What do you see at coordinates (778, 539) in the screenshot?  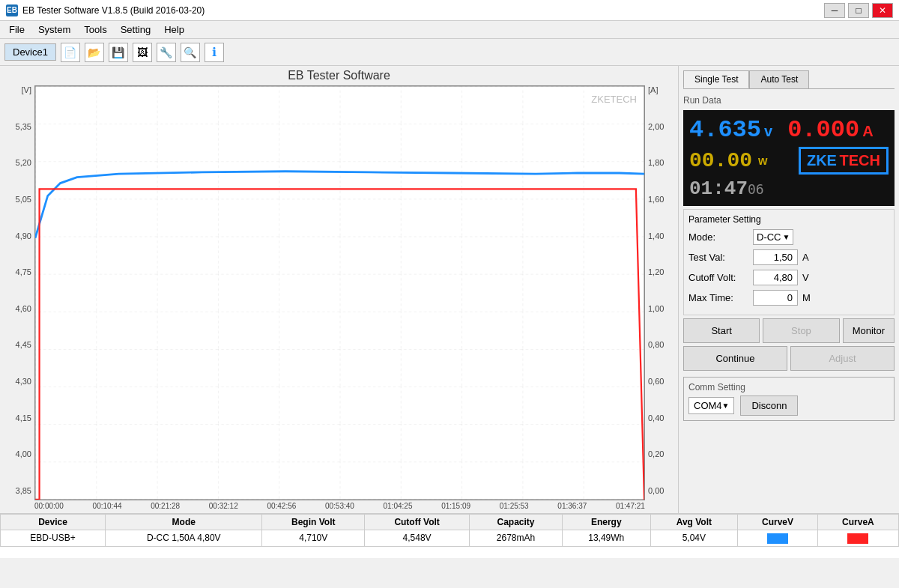 I see `curve-v-swatch` at bounding box center [778, 539].